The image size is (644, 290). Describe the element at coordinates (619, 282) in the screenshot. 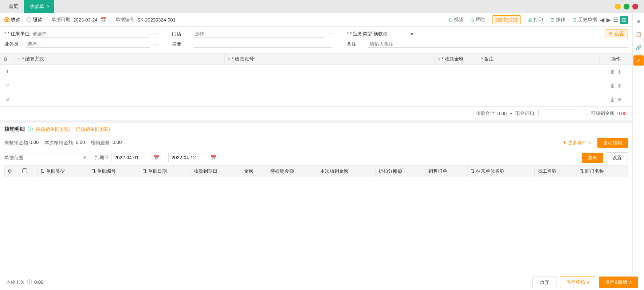

I see `save-new-button: 保存&新增 ∧` at that location.